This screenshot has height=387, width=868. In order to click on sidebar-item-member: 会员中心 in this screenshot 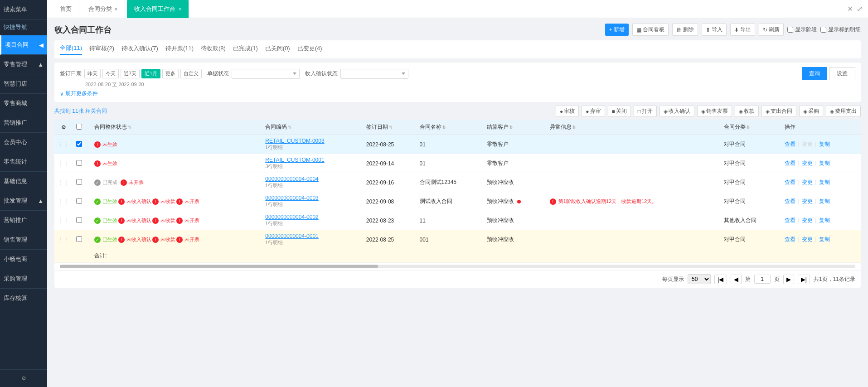, I will do `click(24, 142)`.